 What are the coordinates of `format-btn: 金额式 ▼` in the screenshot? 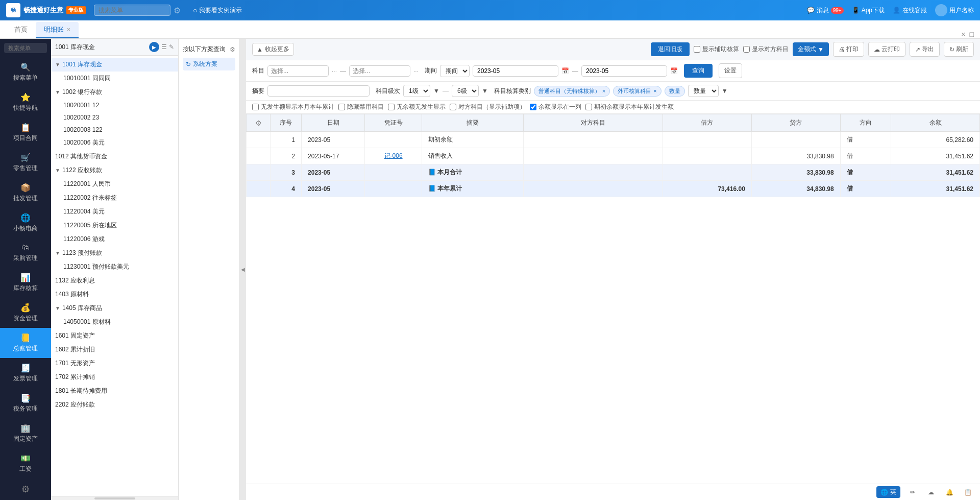 It's located at (811, 49).